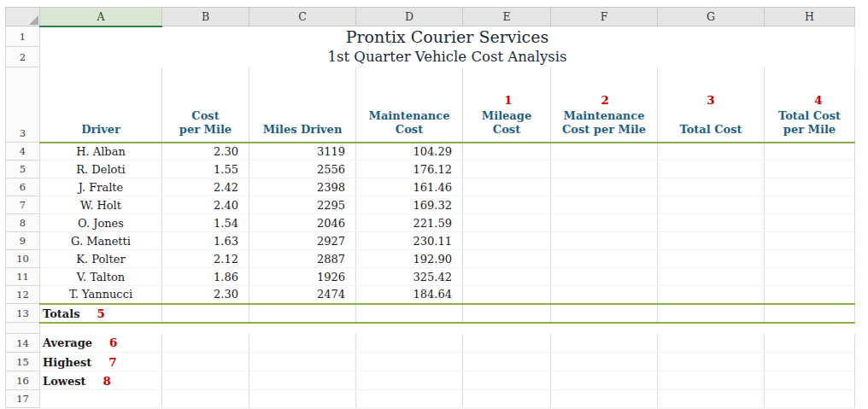 Image resolution: width=868 pixels, height=409 pixels. Describe the element at coordinates (302, 260) in the screenshot. I see `cell-miles-driven: 2887` at that location.